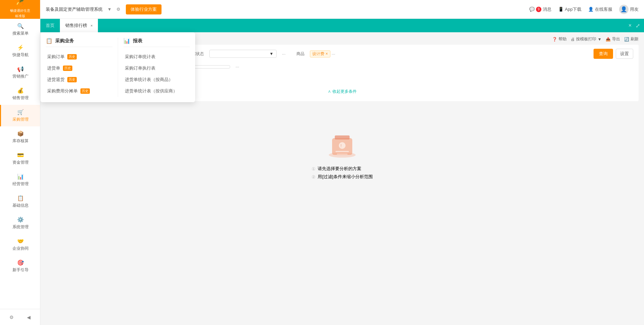 The height and width of the screenshot is (325, 644). What do you see at coordinates (345, 91) in the screenshot?
I see `collapse-label: 收起更多条件` at bounding box center [345, 91].